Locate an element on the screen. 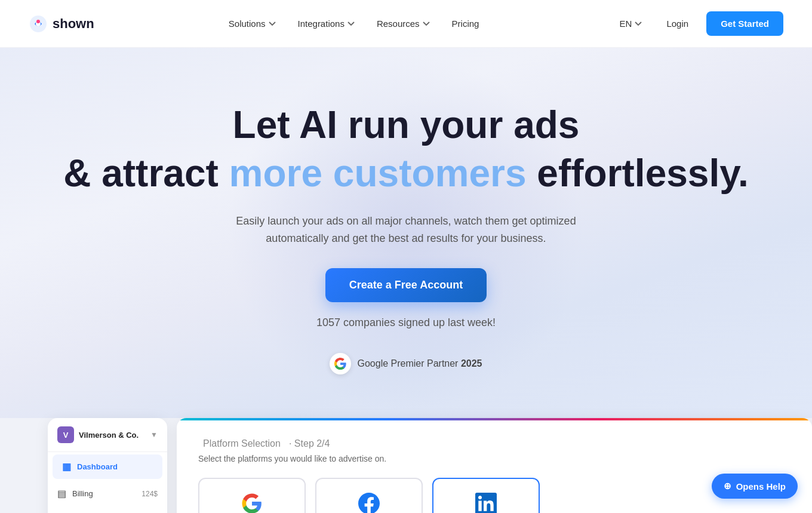  hero-headline-2: & attract more customers effortlessly. is located at coordinates (406, 174).